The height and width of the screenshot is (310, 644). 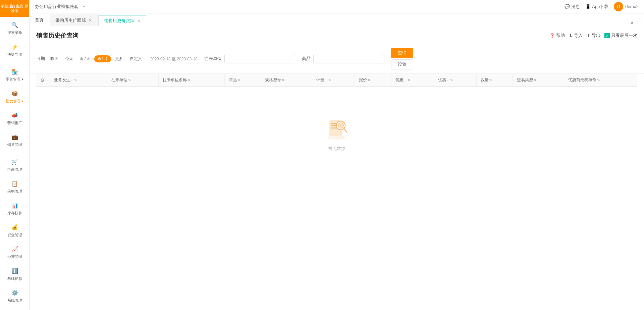 I want to click on sidebar-item-enterprise: 🏢 企业协同, so click(x=15, y=308).